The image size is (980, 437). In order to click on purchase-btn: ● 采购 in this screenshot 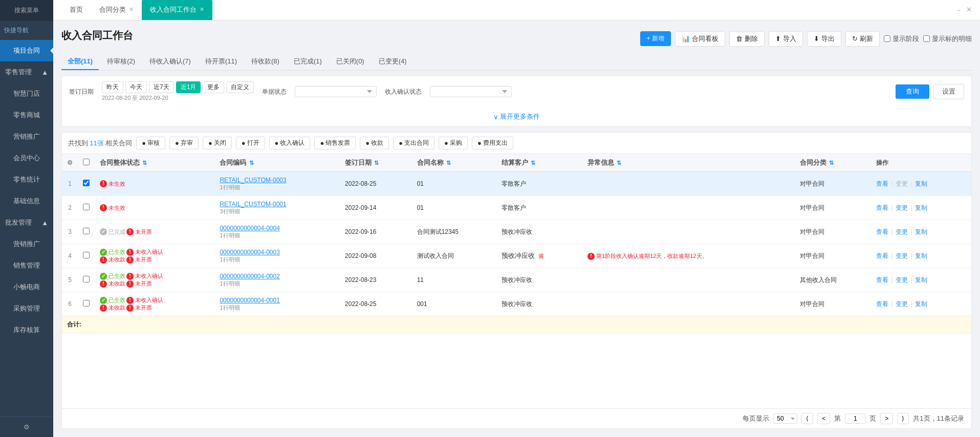, I will do `click(453, 143)`.